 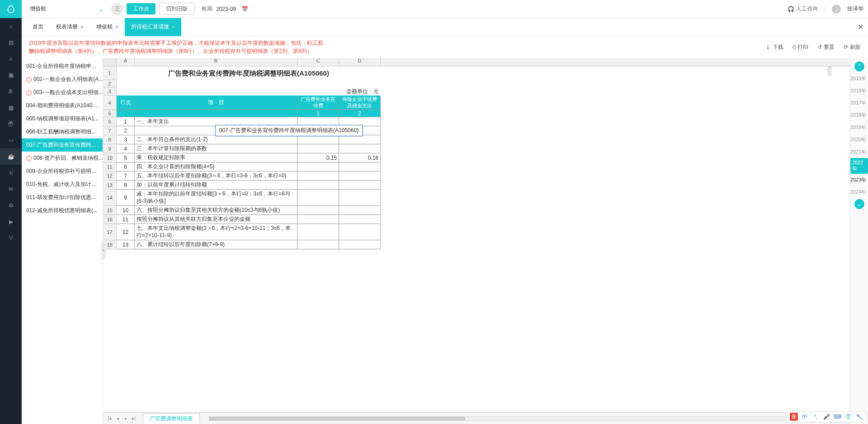 I want to click on scroll-thumb, so click(x=337, y=419).